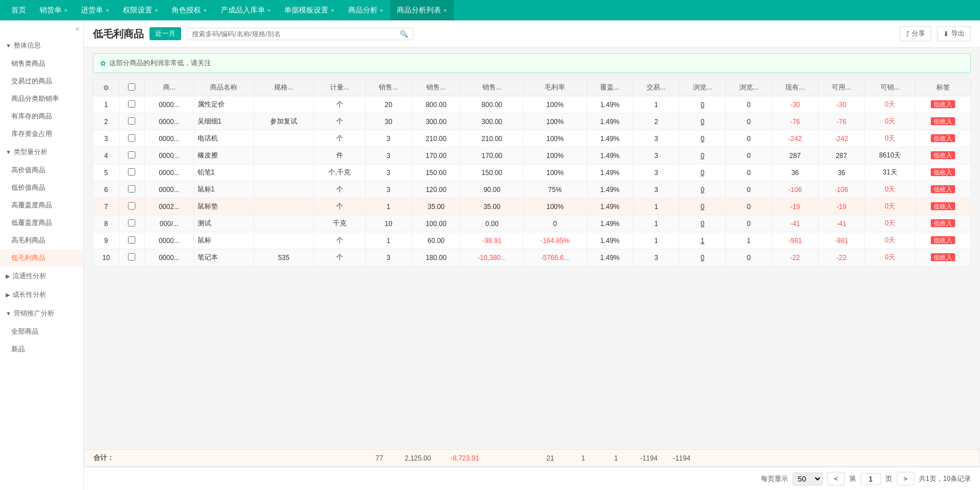  What do you see at coordinates (246, 10) in the screenshot?
I see `nav-product-instock: 产成品入库单 ×` at bounding box center [246, 10].